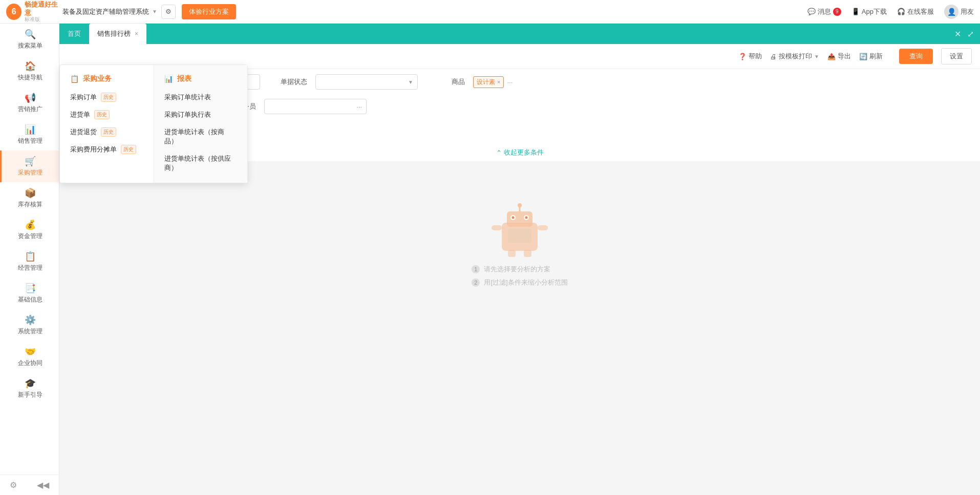  Describe the element at coordinates (13, 485) in the screenshot. I see `settings-bottom-icon: ⚙` at that location.